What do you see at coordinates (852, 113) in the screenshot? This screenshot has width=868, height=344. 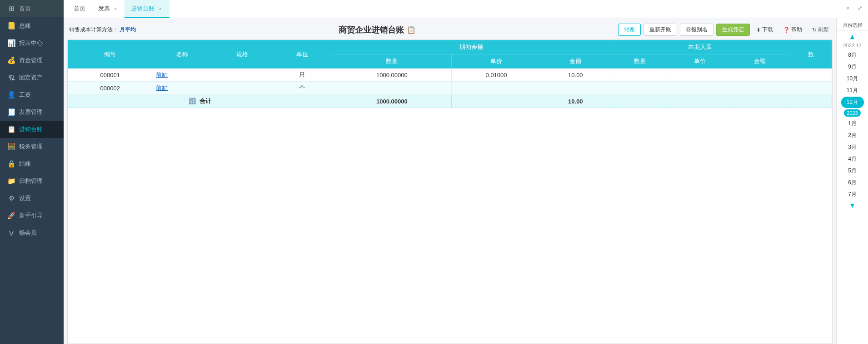 I see `current-year-label: 2023` at bounding box center [852, 113].